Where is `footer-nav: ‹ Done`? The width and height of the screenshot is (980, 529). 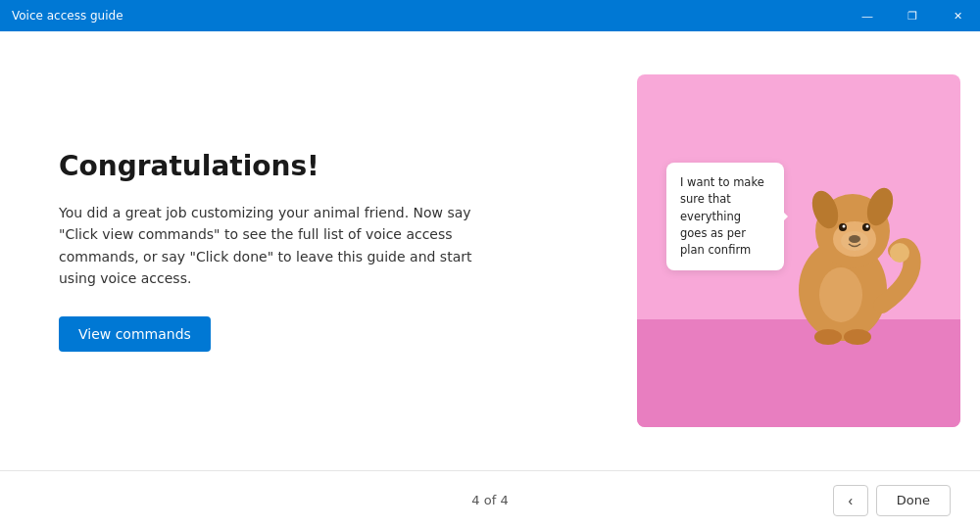 footer-nav: ‹ Done is located at coordinates (892, 501).